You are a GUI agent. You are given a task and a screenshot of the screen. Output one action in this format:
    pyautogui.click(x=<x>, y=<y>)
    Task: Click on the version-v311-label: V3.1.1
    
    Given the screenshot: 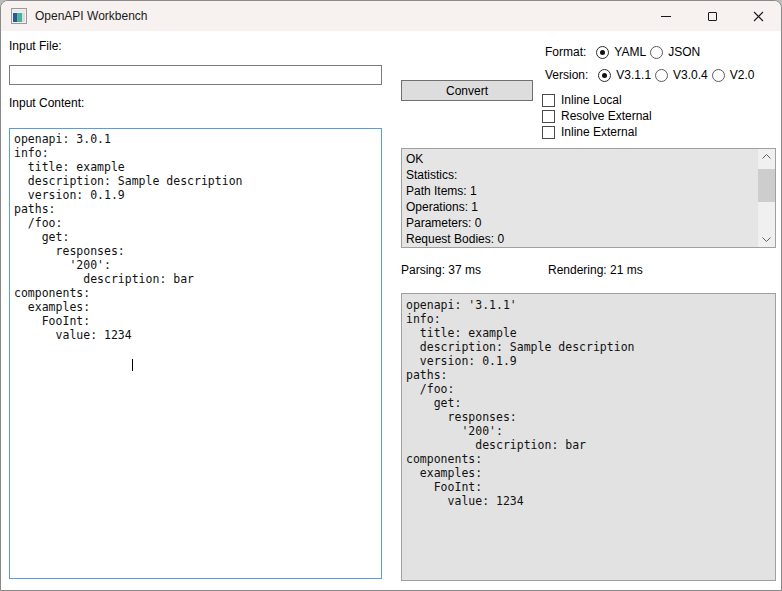 What is the action you would take?
    pyautogui.click(x=634, y=75)
    